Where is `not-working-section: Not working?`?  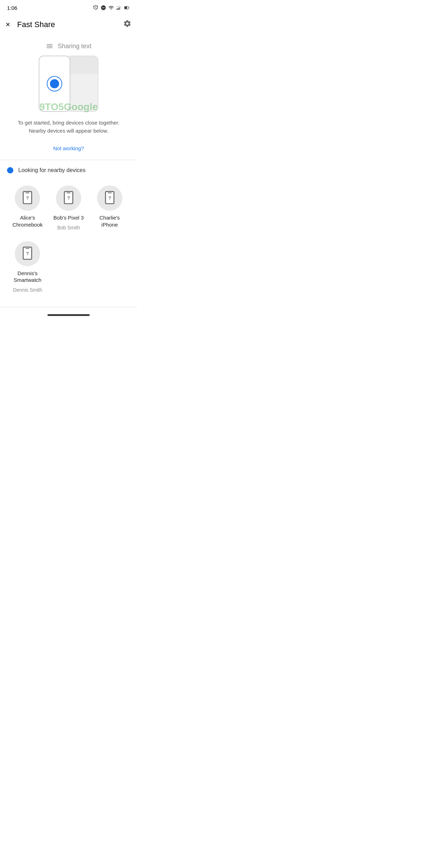
not-working-section: Not working? is located at coordinates (69, 149).